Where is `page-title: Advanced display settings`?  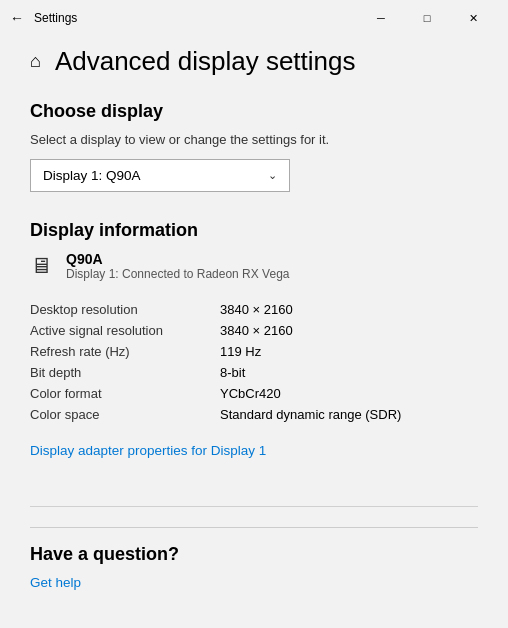 page-title: Advanced display settings is located at coordinates (206, 62).